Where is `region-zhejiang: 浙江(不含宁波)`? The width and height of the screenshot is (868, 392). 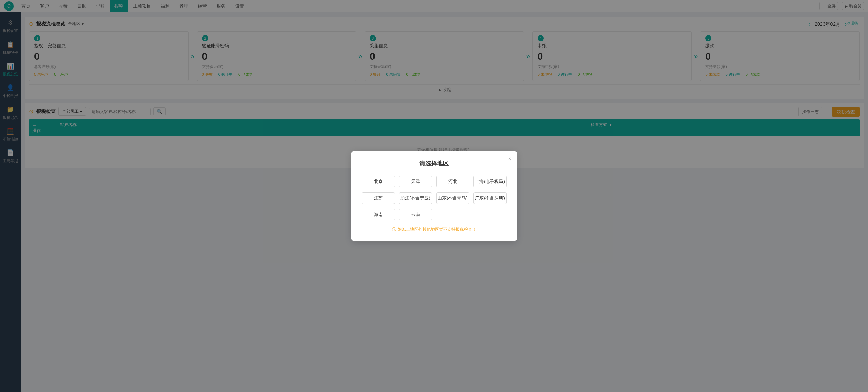 region-zhejiang: 浙江(不含宁波) is located at coordinates (416, 198).